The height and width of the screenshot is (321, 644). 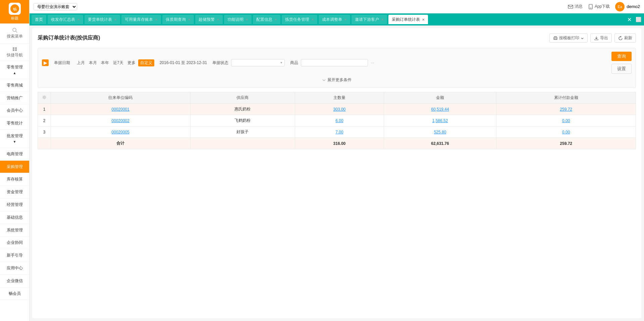 What do you see at coordinates (334, 19) in the screenshot?
I see `tab-cost-adjust: 成本调整单 ✕` at bounding box center [334, 19].